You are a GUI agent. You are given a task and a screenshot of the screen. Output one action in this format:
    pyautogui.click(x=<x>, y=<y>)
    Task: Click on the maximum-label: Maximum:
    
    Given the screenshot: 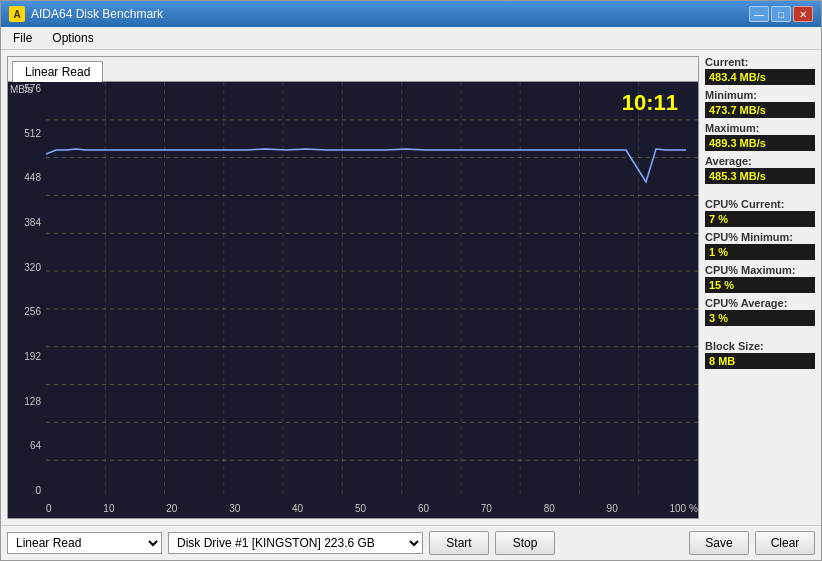 What is the action you would take?
    pyautogui.click(x=760, y=128)
    